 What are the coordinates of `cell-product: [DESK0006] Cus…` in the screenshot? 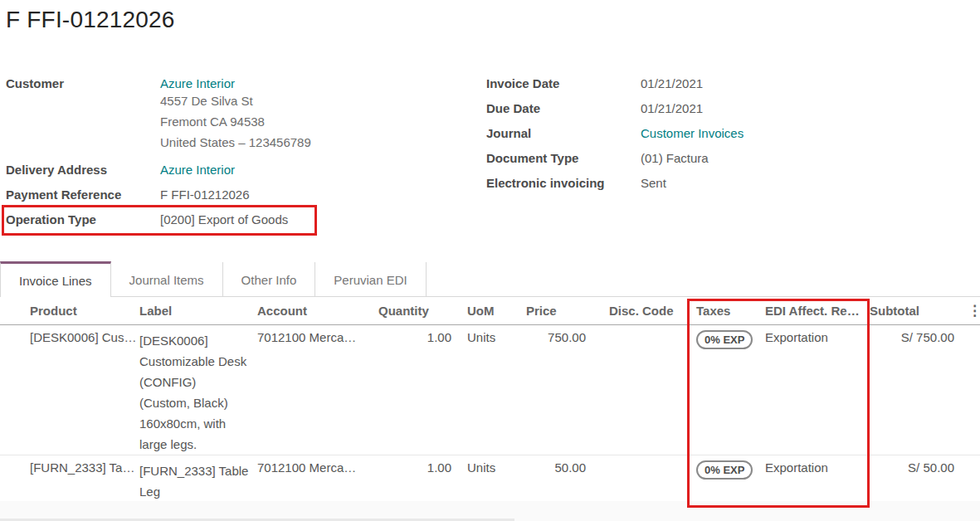 It's located at (82, 390).